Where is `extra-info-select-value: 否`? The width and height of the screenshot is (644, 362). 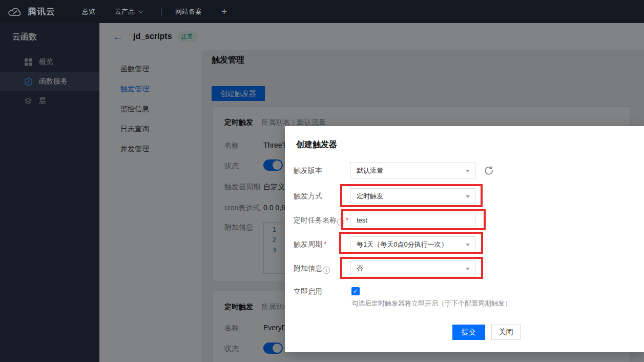
extra-info-select-value: 否 is located at coordinates (360, 269).